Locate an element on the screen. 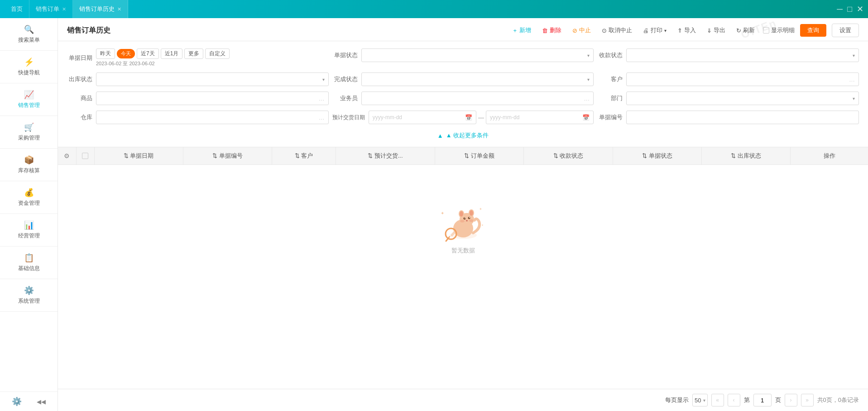  pay-status-select: ▾ is located at coordinates (743, 55).